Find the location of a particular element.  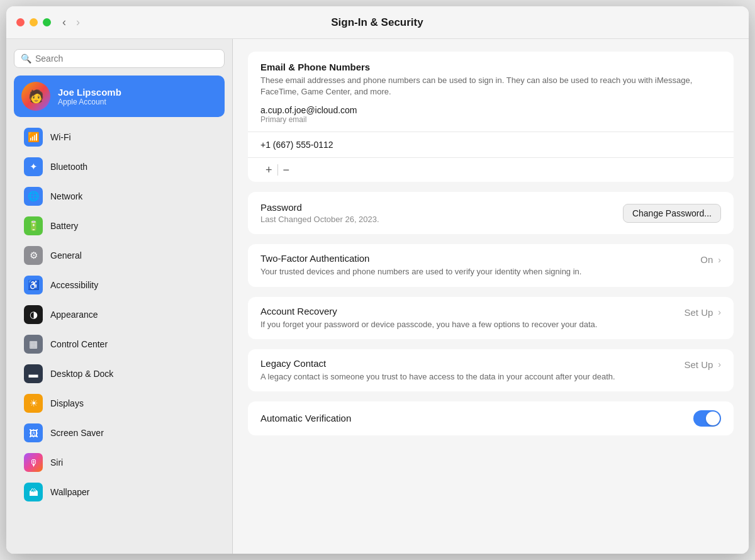

auto-verification-row: Automatic Verification is located at coordinates (491, 418).